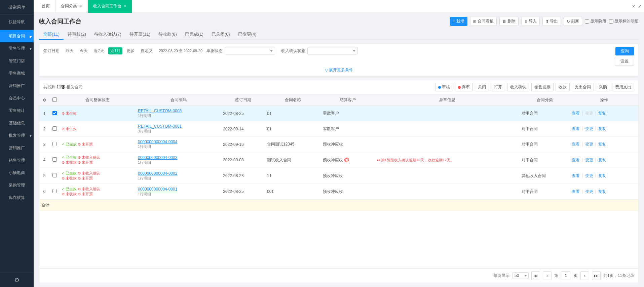  What do you see at coordinates (464, 87) in the screenshot?
I see `action-abandon: 弃审` at bounding box center [464, 87].